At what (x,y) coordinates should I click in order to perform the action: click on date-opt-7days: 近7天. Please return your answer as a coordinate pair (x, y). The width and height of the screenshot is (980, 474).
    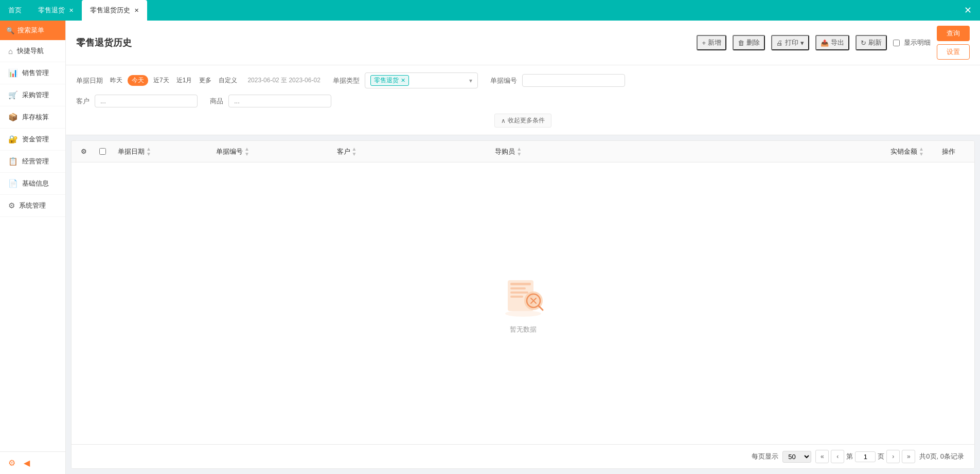
    Looking at the image, I should click on (162, 80).